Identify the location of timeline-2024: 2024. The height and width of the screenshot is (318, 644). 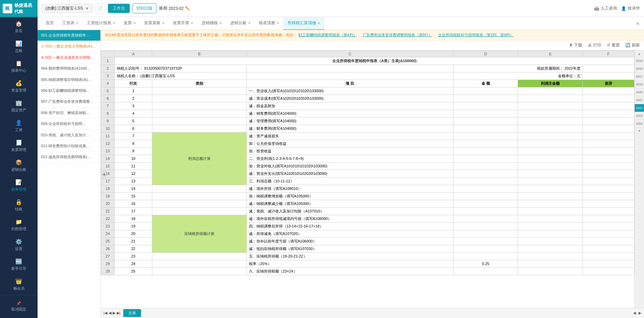
(639, 124).